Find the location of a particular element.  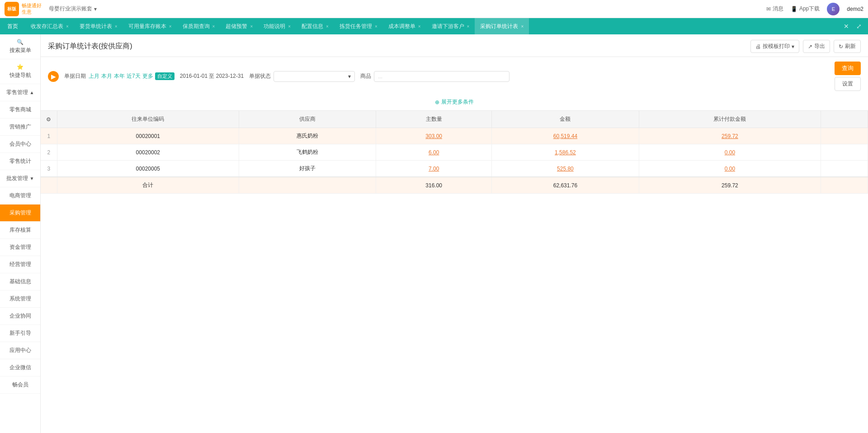

settings-button: 设置 is located at coordinates (848, 84).